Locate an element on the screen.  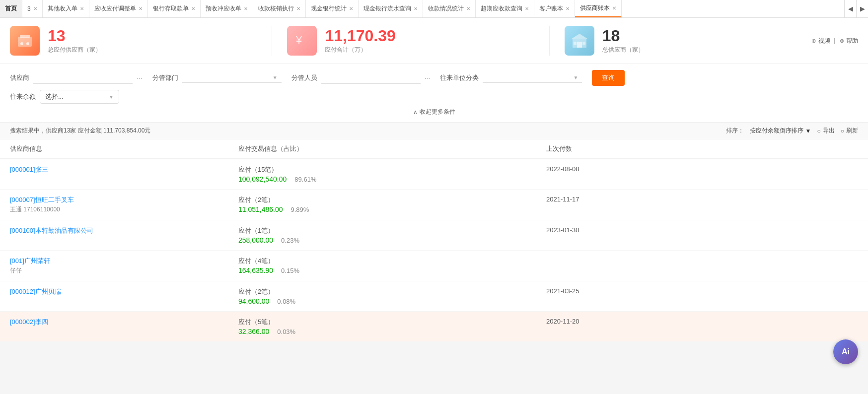
supplier-sub-4: 仔仔 is located at coordinates (124, 271).